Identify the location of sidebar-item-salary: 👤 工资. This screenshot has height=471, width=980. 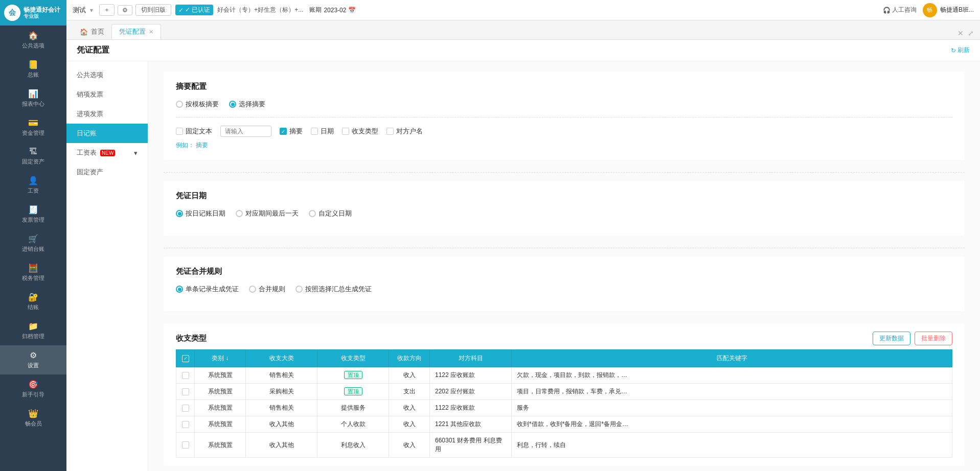
(33, 185).